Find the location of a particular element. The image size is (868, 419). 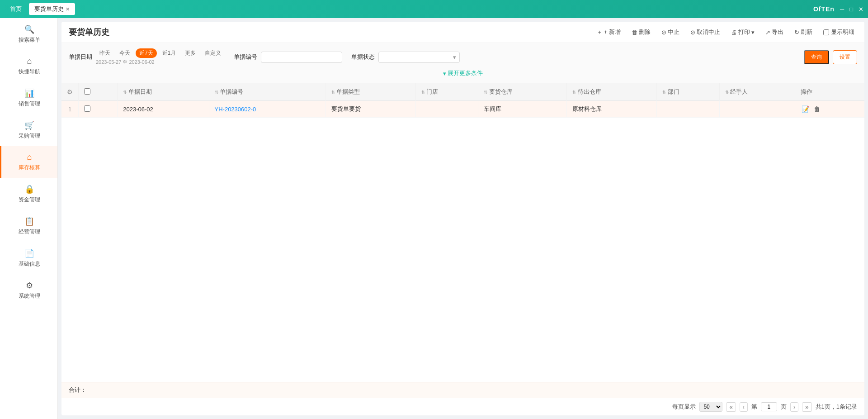

col-dept-label: 部门 is located at coordinates (674, 91).